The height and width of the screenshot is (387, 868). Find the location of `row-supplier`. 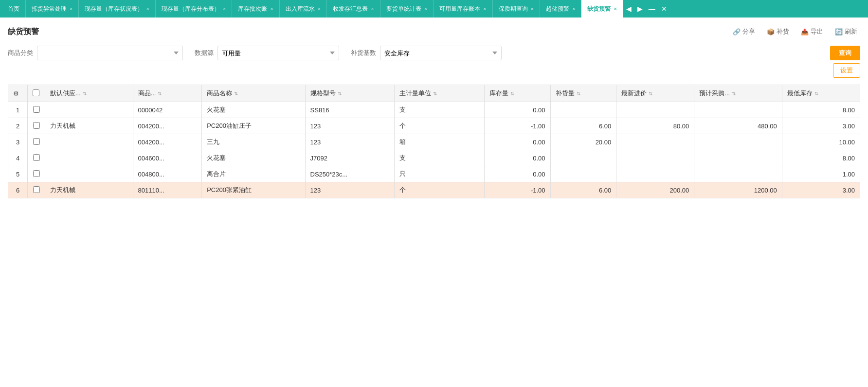

row-supplier is located at coordinates (90, 142).